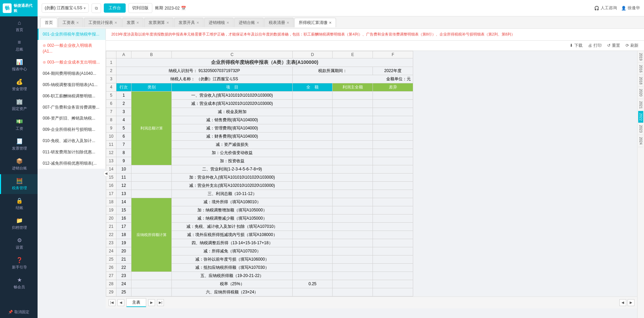 Image resolution: width=644 pixels, height=318 pixels. Describe the element at coordinates (19, 85) in the screenshot. I see `sidebar-item-funds: 💰 资金管理` at that location.